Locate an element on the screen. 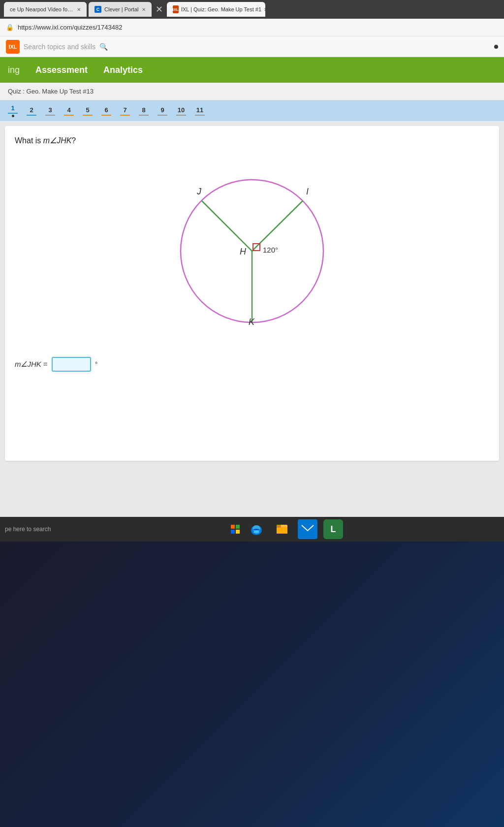  taskbar-explorer is located at coordinates (282, 529).